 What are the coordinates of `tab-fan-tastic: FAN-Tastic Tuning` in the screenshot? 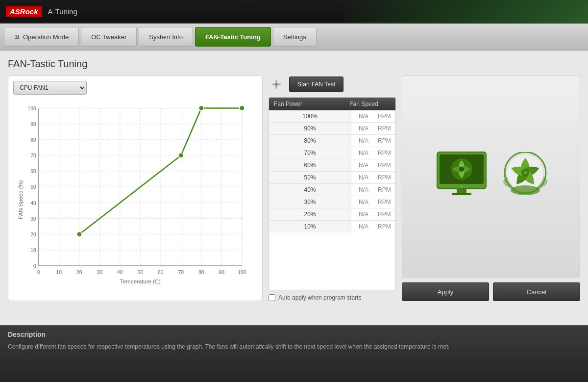 It's located at (233, 37).